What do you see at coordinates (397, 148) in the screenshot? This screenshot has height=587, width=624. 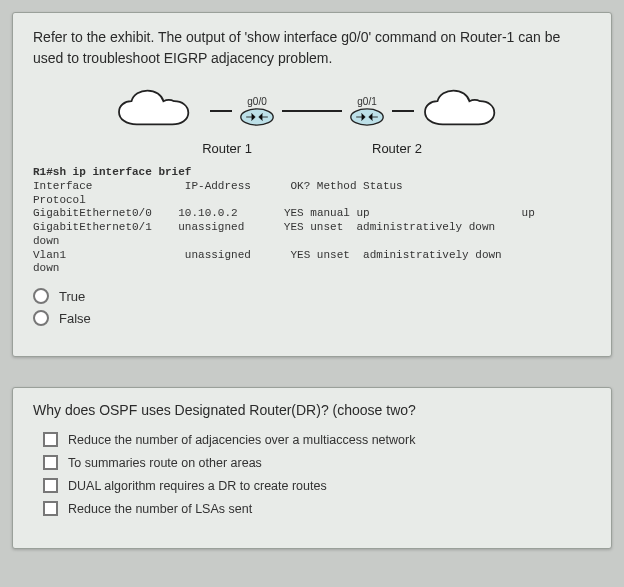 I see `router-2-label: Router 2` at bounding box center [397, 148].